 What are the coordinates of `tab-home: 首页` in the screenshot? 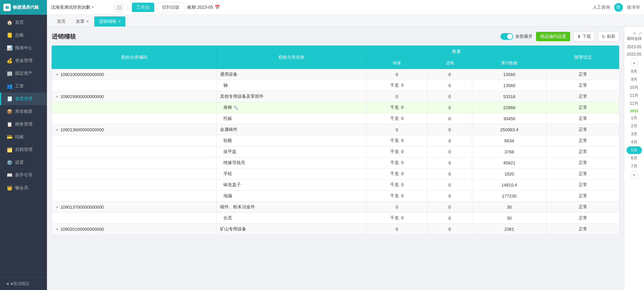 It's located at (61, 21).